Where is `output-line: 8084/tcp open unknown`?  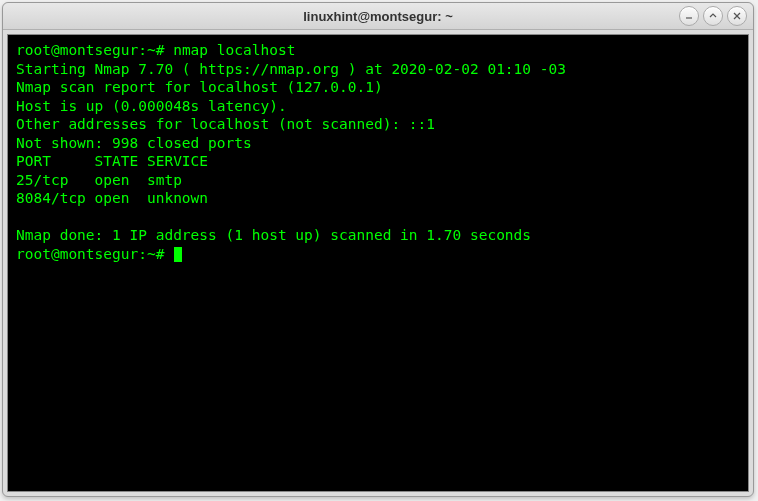 output-line: 8084/tcp open unknown is located at coordinates (112, 198).